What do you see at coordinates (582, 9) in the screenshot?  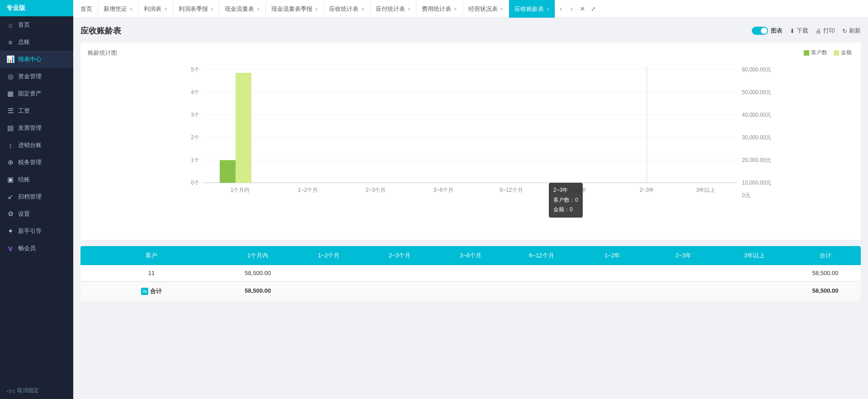 I see `tab-close-all-btn: ✕` at bounding box center [582, 9].